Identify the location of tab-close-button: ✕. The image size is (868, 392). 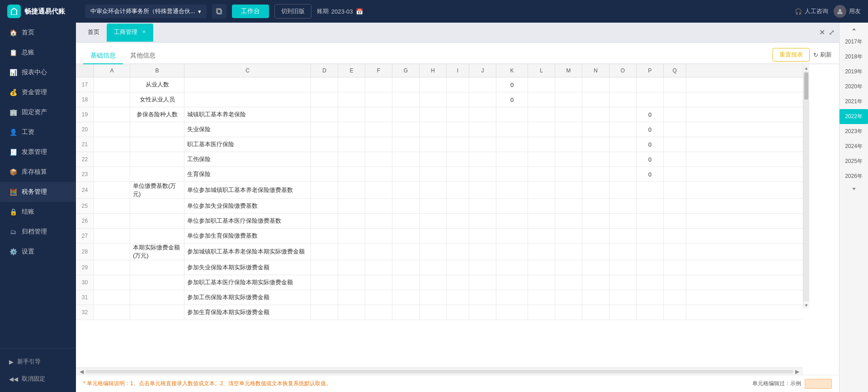
(822, 33).